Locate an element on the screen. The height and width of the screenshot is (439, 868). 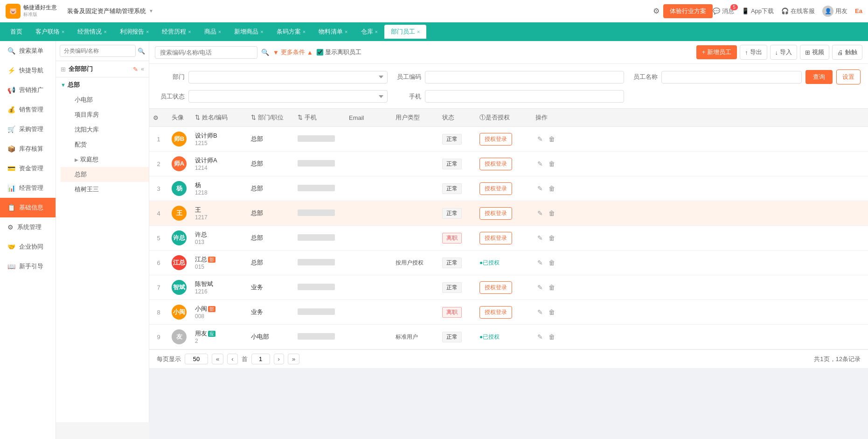
tab-profit-close: × is located at coordinates (147, 32).